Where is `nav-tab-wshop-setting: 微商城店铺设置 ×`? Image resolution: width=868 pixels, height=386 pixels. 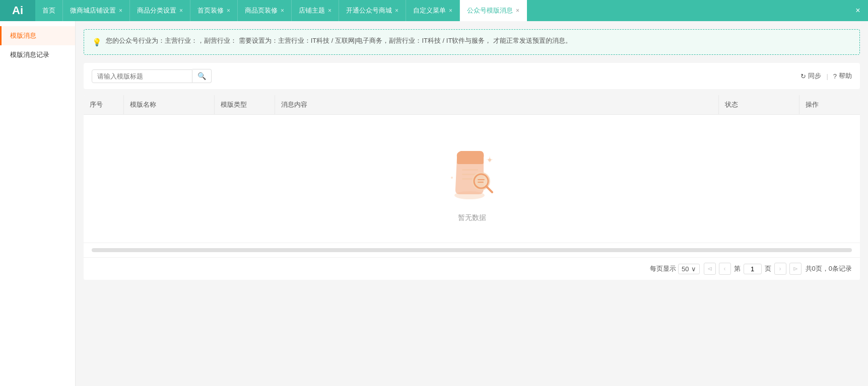 nav-tab-wshop-setting: 微商城店铺设置 × is located at coordinates (97, 11).